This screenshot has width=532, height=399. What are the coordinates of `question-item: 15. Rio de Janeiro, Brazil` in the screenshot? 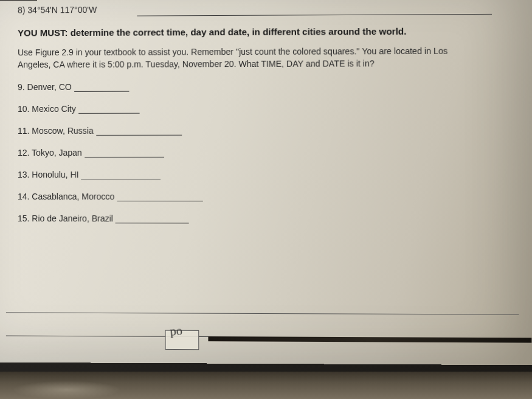 It's located at (268, 219).